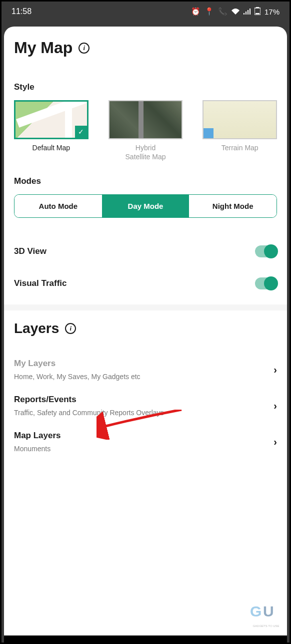  What do you see at coordinates (144, 413) in the screenshot?
I see `layer-sub-reports: Traffic, Safety and Community Reports Ov…` at bounding box center [144, 413].